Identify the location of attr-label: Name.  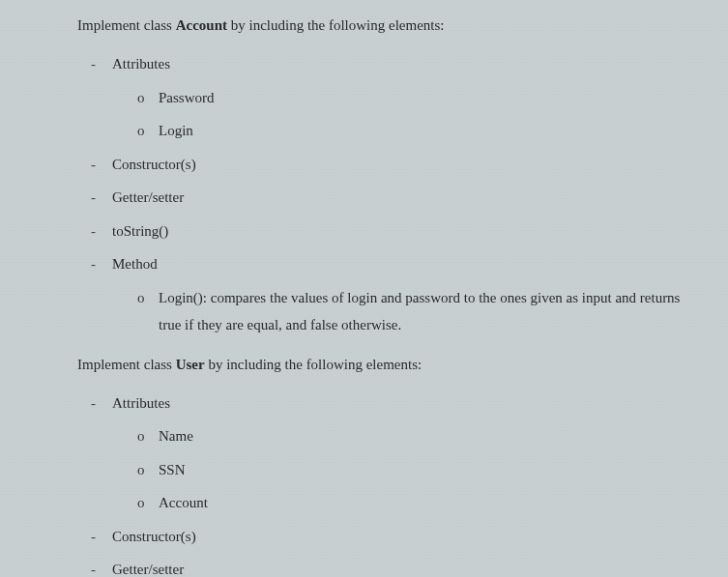
(176, 436).